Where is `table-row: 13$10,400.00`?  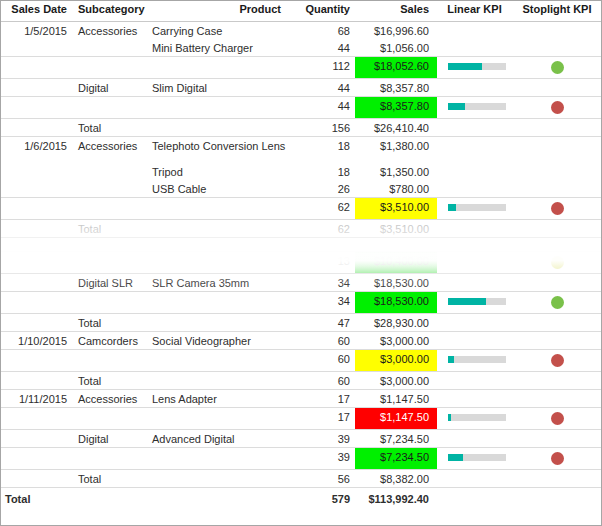
table-row: 13$10,400.00 is located at coordinates (301, 263).